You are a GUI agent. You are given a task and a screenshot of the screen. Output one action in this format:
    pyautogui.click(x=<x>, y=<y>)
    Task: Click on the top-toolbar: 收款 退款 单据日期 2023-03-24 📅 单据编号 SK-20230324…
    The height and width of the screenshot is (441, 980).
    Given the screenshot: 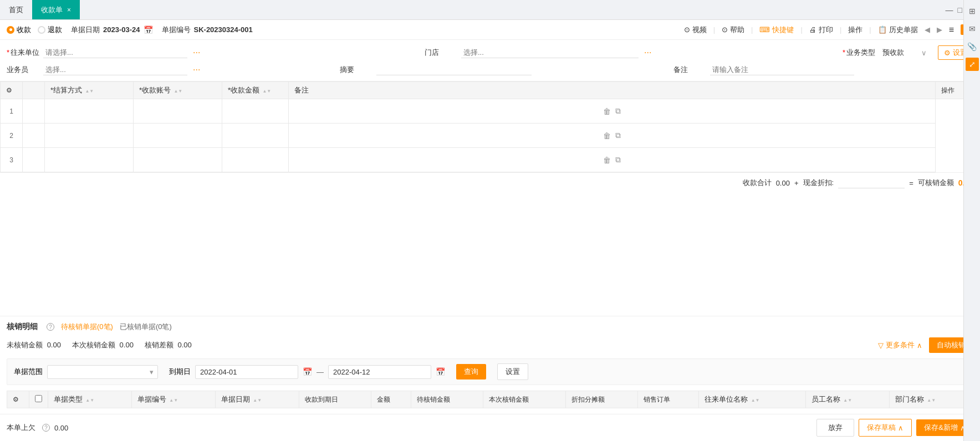 What is the action you would take?
    pyautogui.click(x=490, y=30)
    